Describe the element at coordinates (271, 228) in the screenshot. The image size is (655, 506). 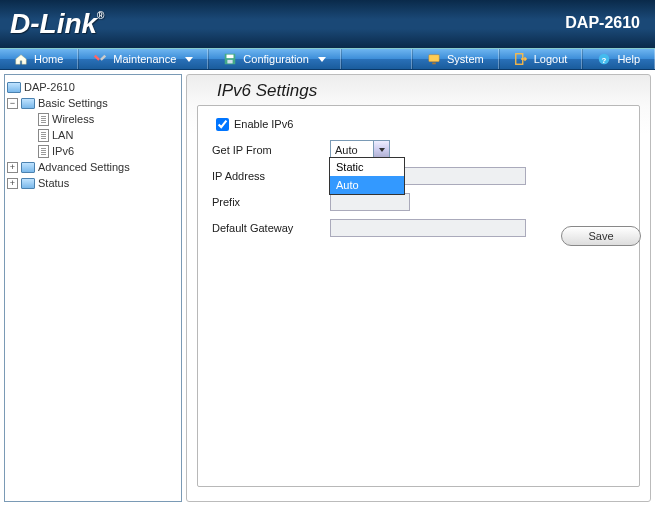
I see `gateway-label: Default Gateway` at that location.